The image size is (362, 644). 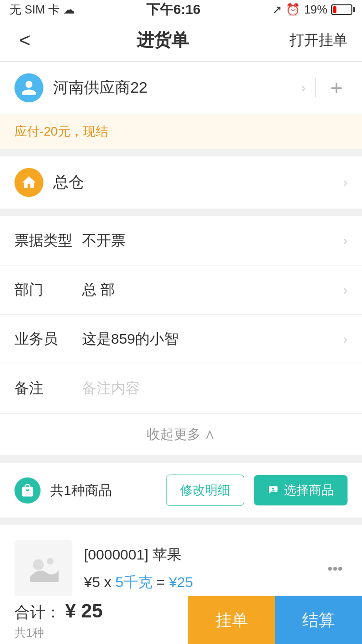 What do you see at coordinates (181, 582) in the screenshot?
I see `total-price: ¥25` at bounding box center [181, 582].